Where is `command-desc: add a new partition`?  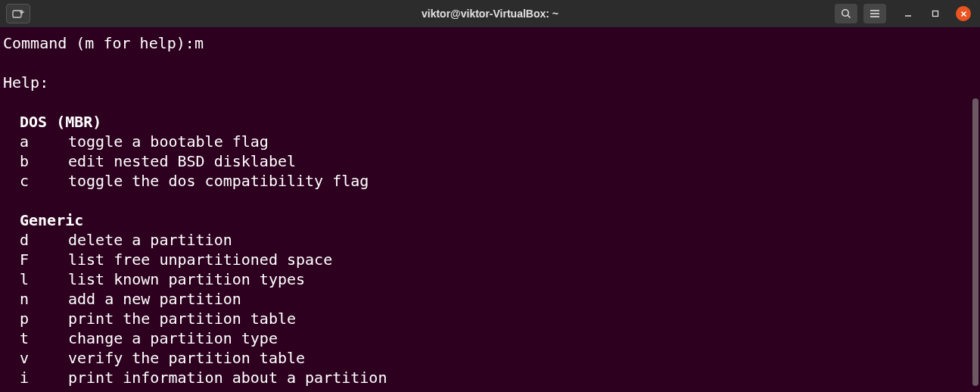 command-desc: add a new partition is located at coordinates (154, 299).